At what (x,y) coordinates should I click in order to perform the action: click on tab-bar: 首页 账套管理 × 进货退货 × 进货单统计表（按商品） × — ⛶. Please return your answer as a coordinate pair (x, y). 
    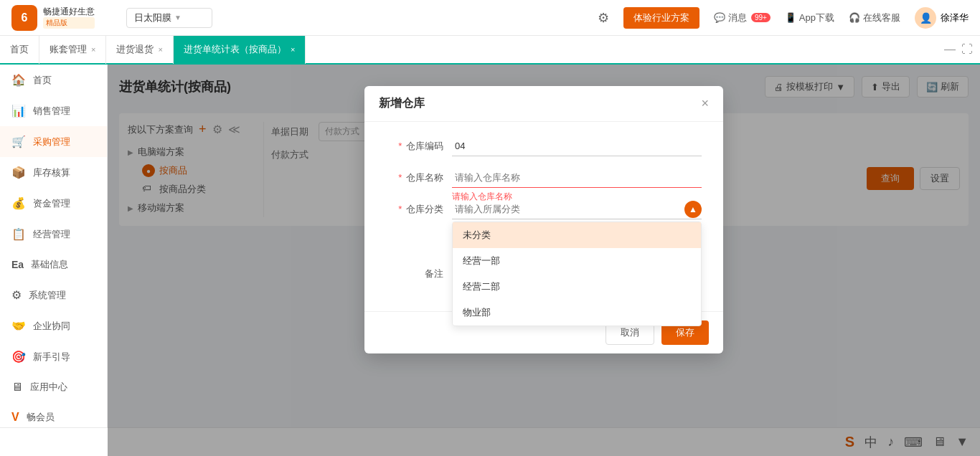
    Looking at the image, I should click on (490, 50).